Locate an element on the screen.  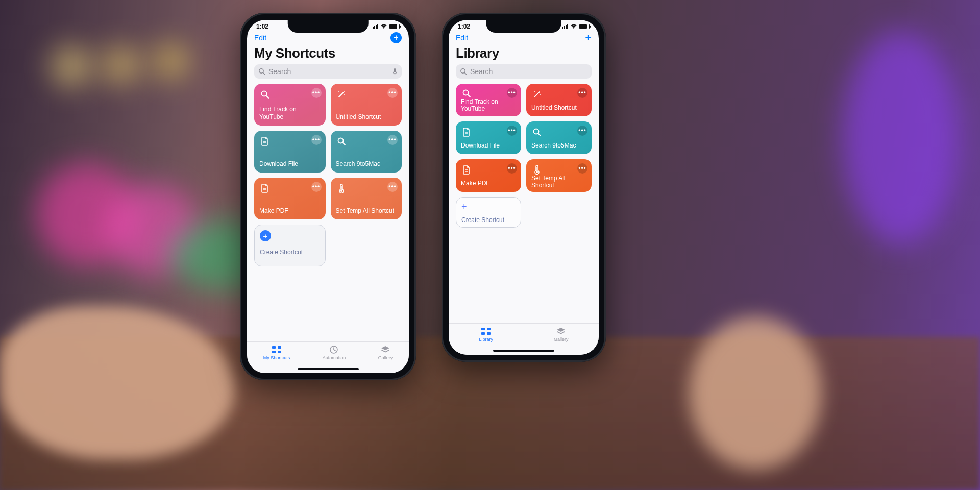
notch is located at coordinates (328, 27).